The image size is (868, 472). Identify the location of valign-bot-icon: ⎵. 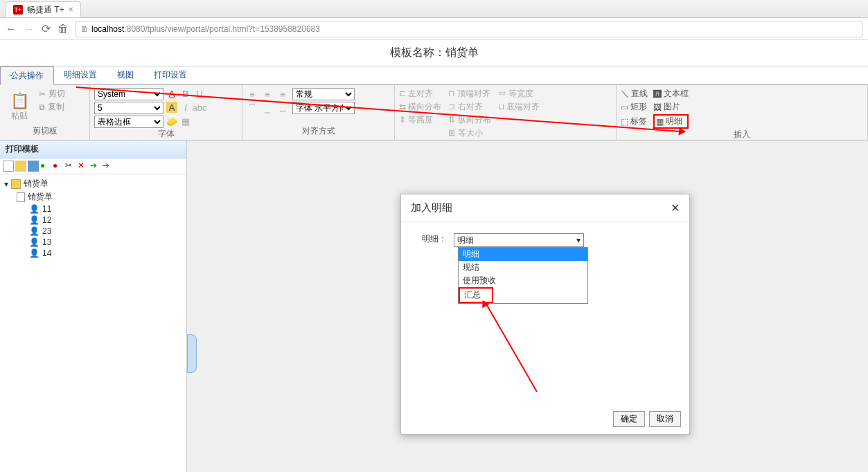
(283, 108).